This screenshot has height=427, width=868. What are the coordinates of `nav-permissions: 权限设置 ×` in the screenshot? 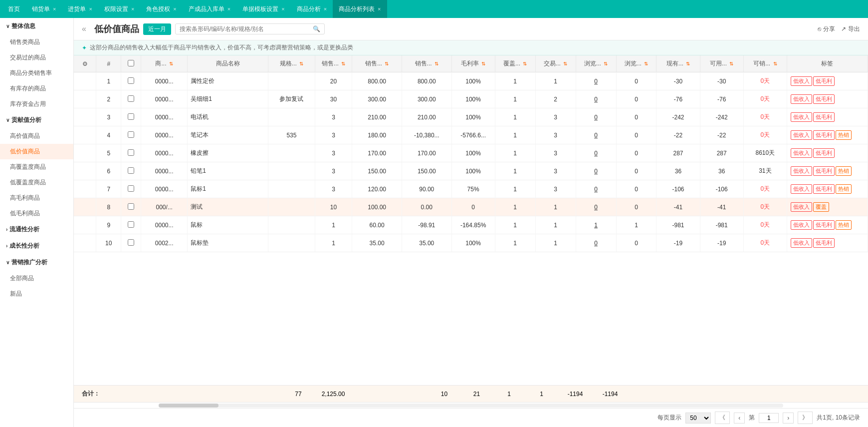 It's located at (119, 9).